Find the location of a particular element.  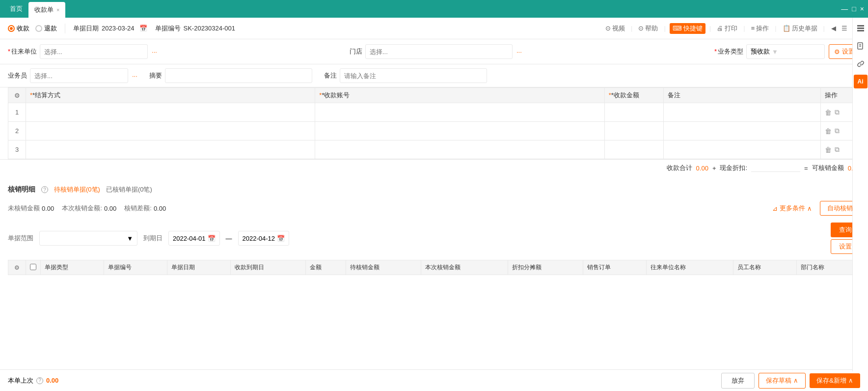

abstract-group: 摘要 is located at coordinates (231, 76).